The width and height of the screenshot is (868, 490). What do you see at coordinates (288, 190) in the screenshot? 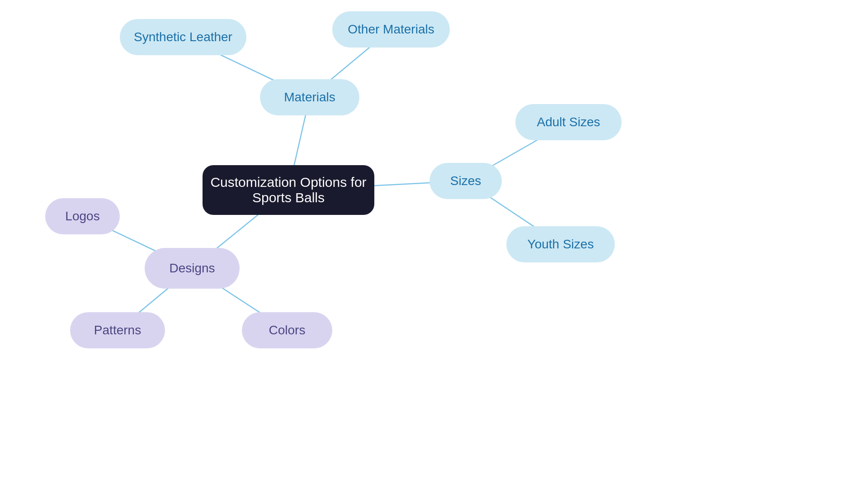
I see `center-node: Customization Options for Sports Balls` at bounding box center [288, 190].